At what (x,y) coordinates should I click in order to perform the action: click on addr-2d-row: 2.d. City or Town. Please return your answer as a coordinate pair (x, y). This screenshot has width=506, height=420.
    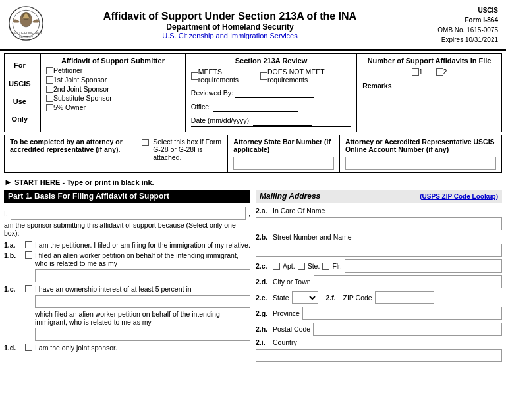
    Looking at the image, I should click on (379, 282).